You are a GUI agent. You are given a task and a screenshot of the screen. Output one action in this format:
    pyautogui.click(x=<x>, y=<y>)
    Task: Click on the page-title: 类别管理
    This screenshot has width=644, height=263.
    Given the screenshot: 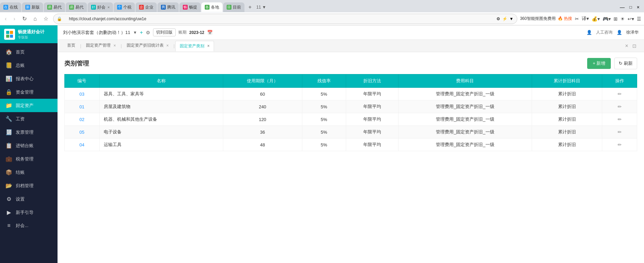 What is the action you would take?
    pyautogui.click(x=77, y=63)
    